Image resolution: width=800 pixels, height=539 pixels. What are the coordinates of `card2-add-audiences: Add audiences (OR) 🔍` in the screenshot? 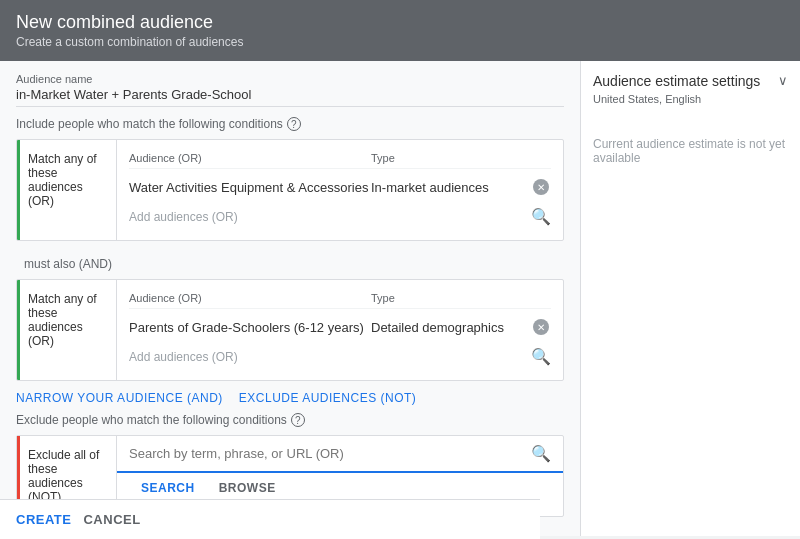 It's located at (340, 356).